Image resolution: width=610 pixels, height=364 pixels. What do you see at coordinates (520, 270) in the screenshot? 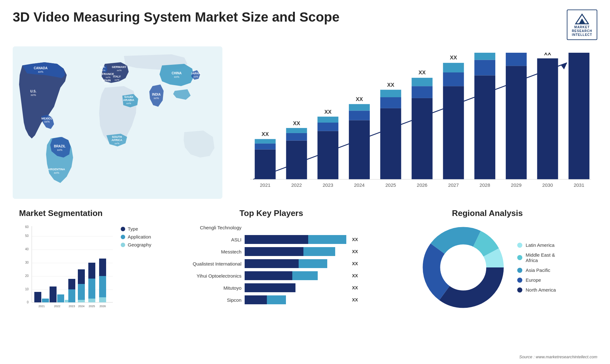
I see `asia-pacific-dot` at bounding box center [520, 270].